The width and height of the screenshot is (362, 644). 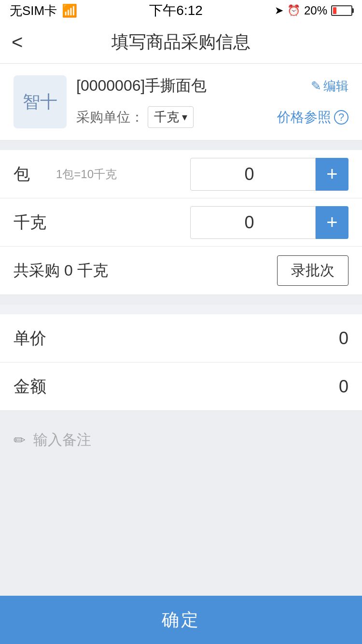 What do you see at coordinates (181, 387) in the screenshot?
I see `amount-row: 金额 0` at bounding box center [181, 387].